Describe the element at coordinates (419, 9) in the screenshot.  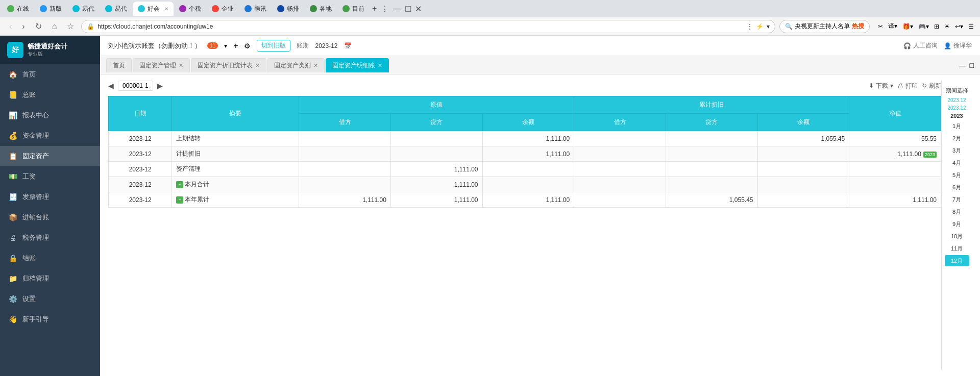
I see `close-btn: ✕` at that location.